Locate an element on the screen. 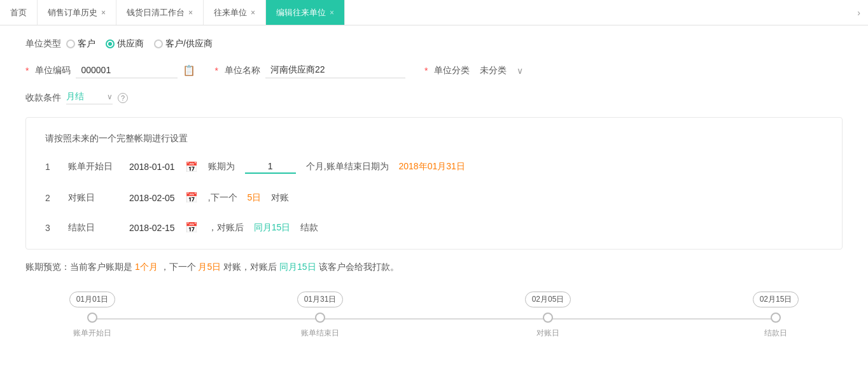 The height and width of the screenshot is (387, 868). timeline-point-2: 01月31日 账单结束日 is located at coordinates (320, 315).